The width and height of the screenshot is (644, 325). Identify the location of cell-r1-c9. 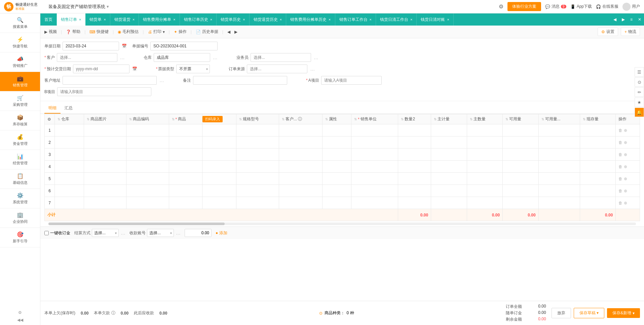
(415, 130).